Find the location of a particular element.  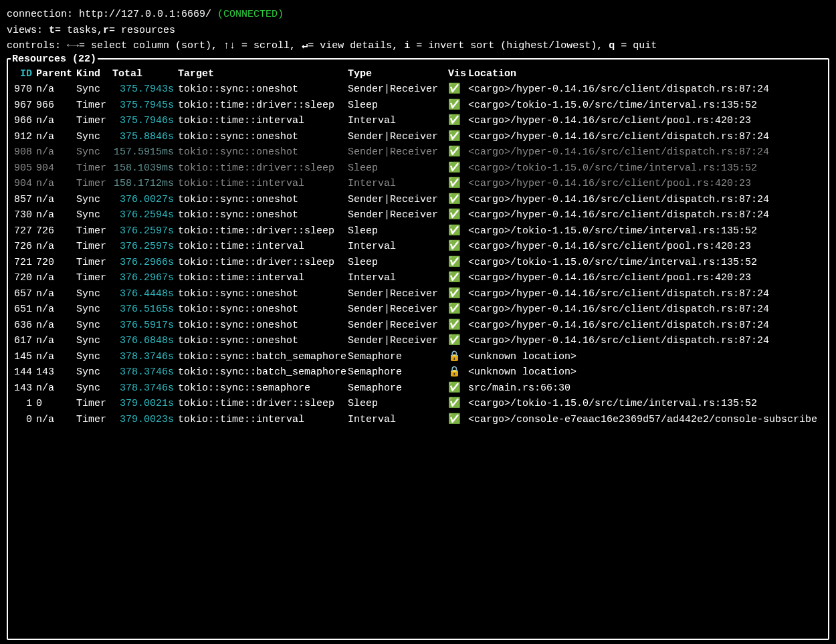

table-row: 857n/aSync376.0027stokio::sync::oneshotS… is located at coordinates (419, 200).